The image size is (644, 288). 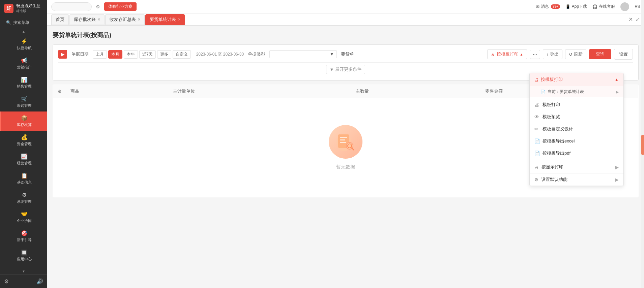 I want to click on sidebar-item-operation: 📈 经营管理, so click(x=24, y=160).